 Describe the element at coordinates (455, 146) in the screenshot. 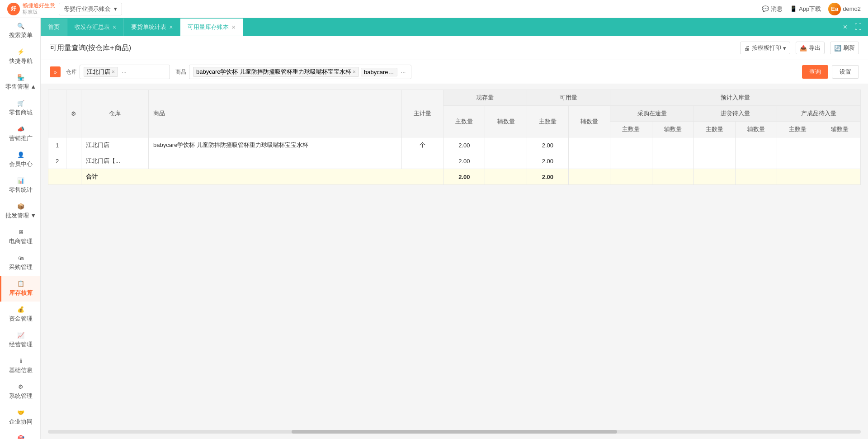

I see `table-row: 1 江北门店 babycare学饮杯 儿童防摔防撞吸管杯重力球吸嘴杯宝宝水杯 个…` at that location.